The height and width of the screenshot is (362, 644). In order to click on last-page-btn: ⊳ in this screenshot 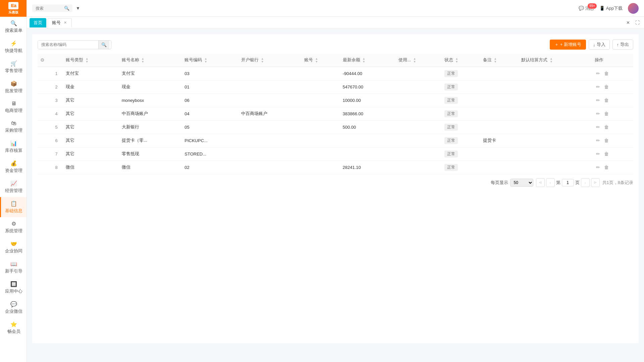, I will do `click(595, 183)`.